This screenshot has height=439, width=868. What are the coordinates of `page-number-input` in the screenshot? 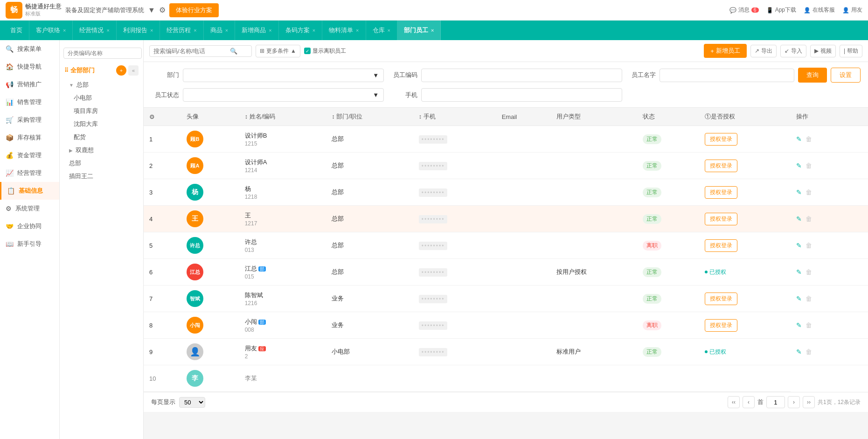 It's located at (776, 402).